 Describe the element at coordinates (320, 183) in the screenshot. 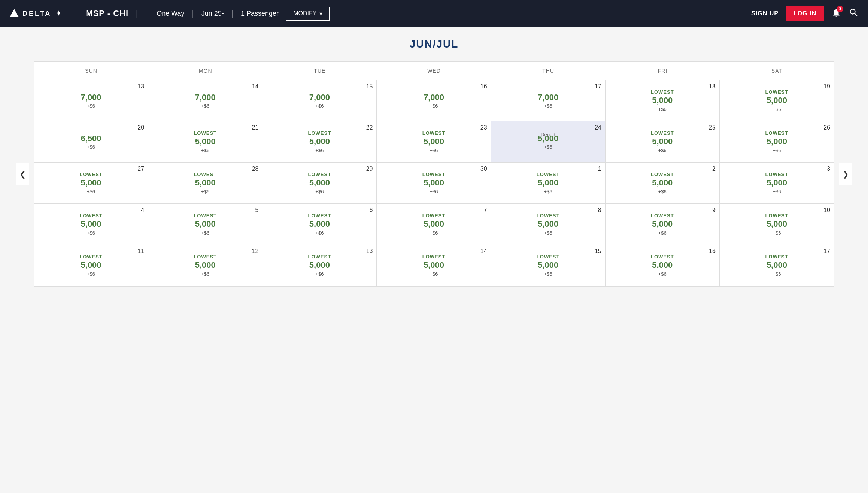

I see `calendar-cell: 29LOWEST5,000+$6` at that location.